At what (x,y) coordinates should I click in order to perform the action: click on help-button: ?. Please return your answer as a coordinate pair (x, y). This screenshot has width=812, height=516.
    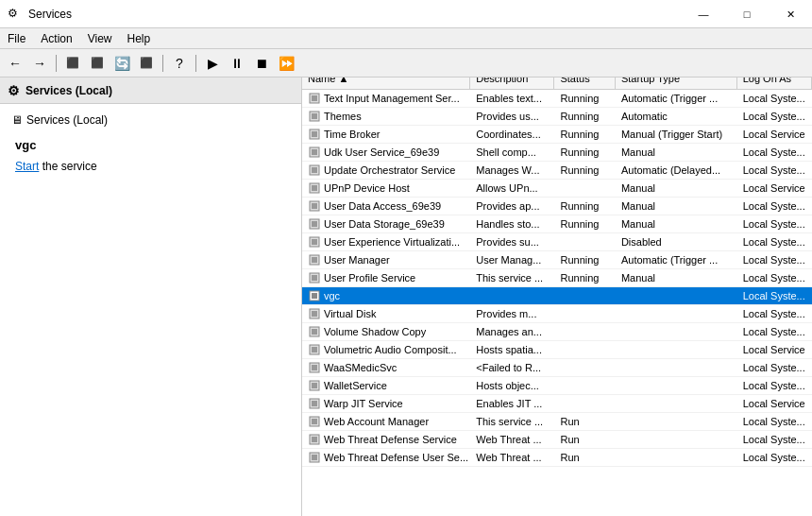
    Looking at the image, I should click on (179, 63).